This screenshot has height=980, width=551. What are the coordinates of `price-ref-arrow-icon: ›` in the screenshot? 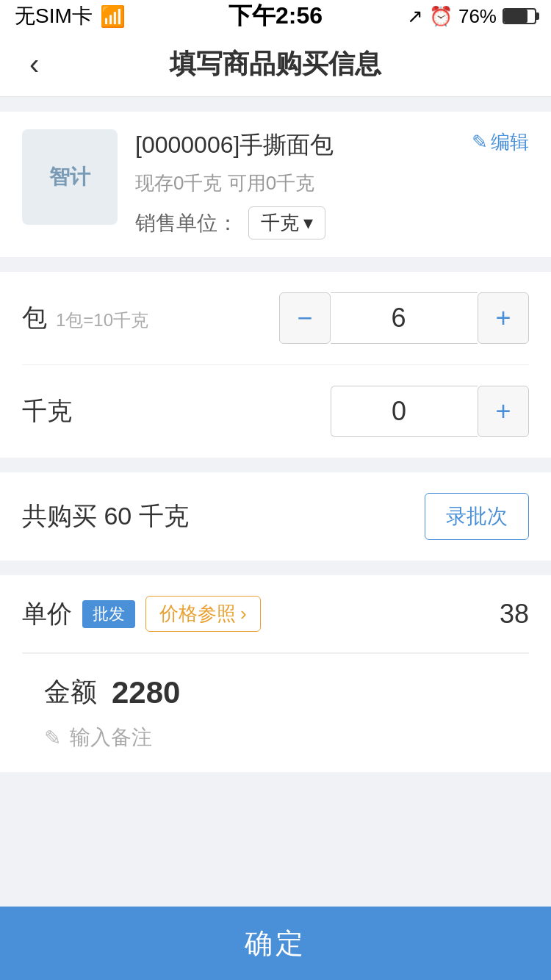 It's located at (244, 614).